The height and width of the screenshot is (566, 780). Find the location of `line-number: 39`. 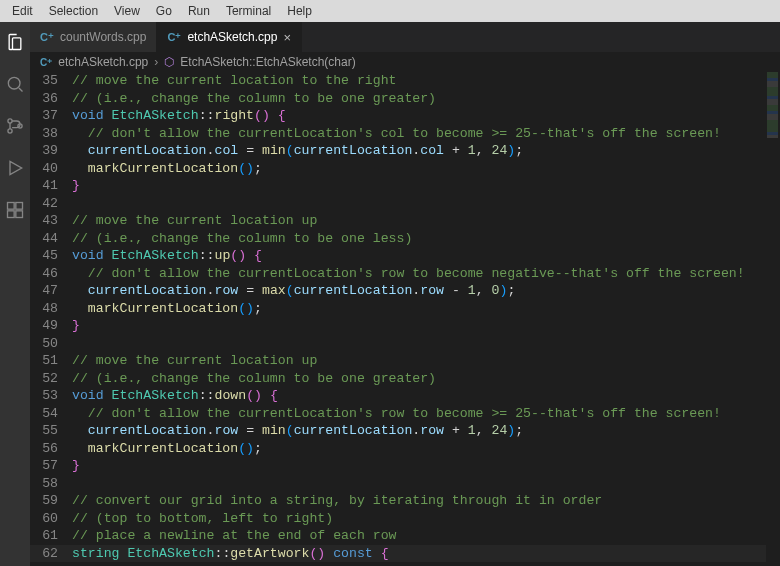

line-number: 39 is located at coordinates (51, 151).